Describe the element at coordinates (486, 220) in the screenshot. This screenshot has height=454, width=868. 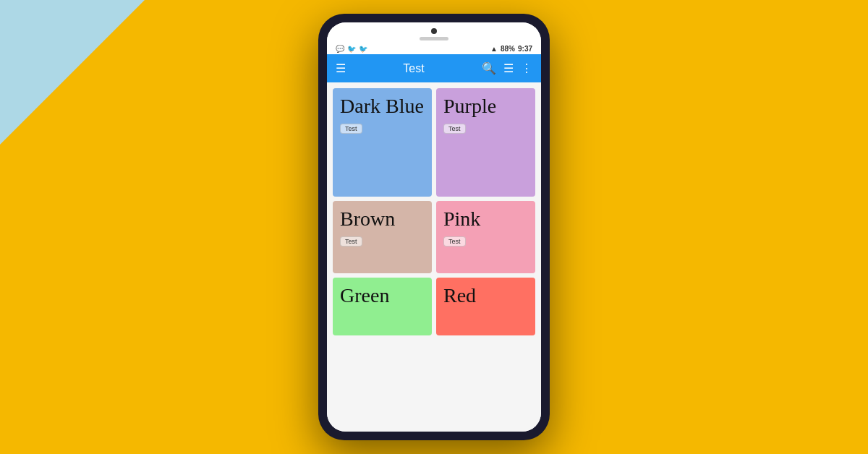
I see `card-pink-title: Pink` at that location.